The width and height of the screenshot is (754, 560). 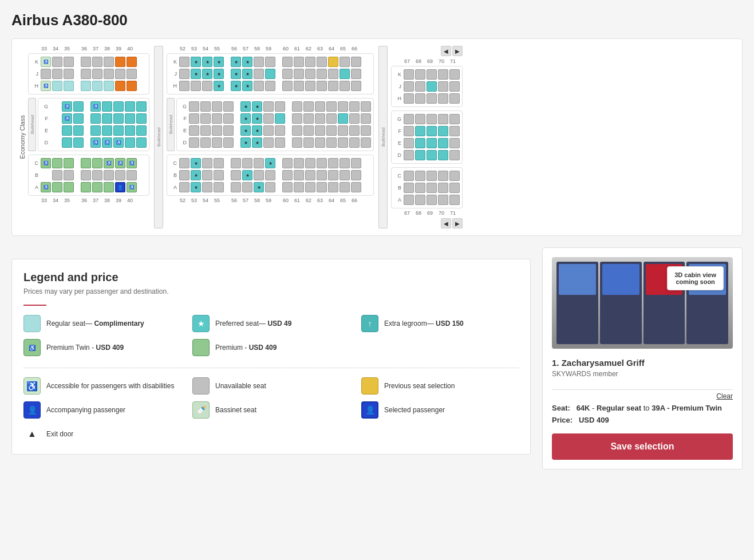 I want to click on scroll-left-arrow: ◀, so click(x=446, y=51).